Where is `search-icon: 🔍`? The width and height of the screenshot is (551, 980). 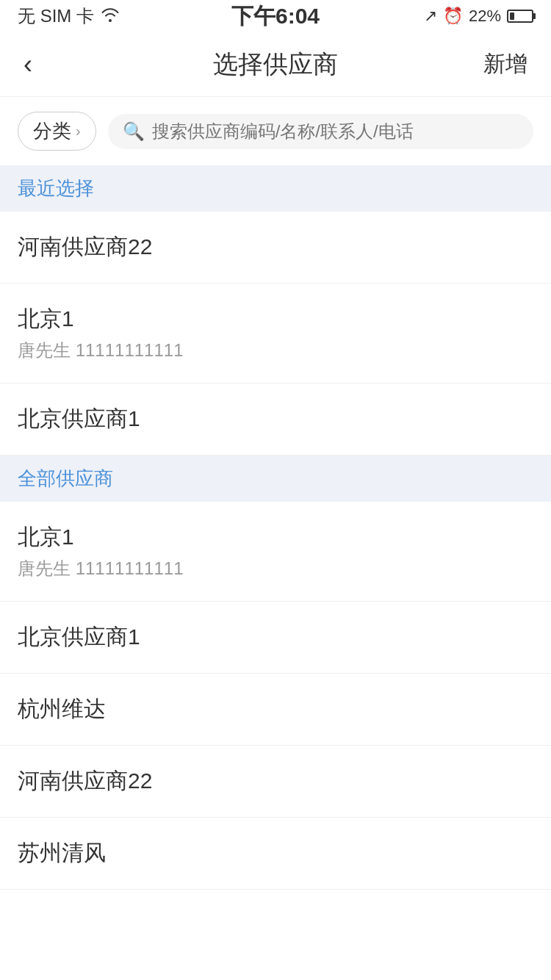 search-icon: 🔍 is located at coordinates (134, 131).